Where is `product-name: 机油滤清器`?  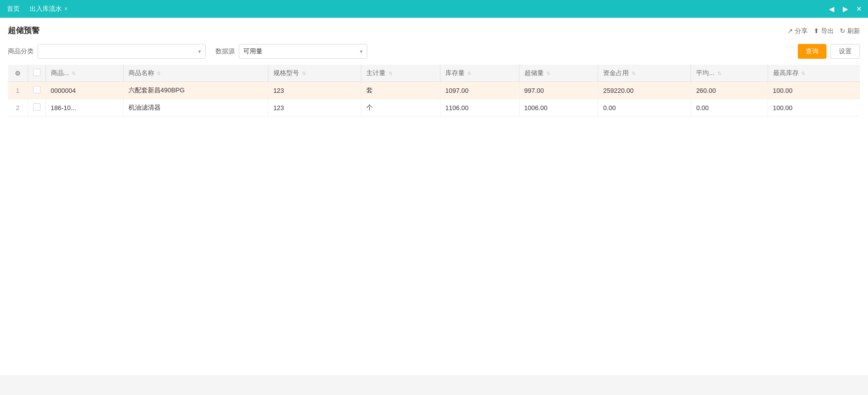
product-name: 机油滤清器 is located at coordinates (196, 108).